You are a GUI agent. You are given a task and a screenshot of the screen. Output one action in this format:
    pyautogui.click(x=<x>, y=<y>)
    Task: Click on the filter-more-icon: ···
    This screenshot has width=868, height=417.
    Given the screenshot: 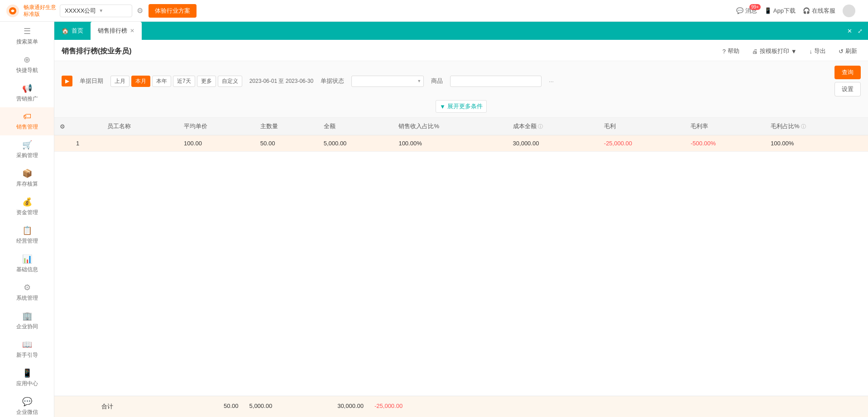 What is the action you would take?
    pyautogui.click(x=551, y=81)
    